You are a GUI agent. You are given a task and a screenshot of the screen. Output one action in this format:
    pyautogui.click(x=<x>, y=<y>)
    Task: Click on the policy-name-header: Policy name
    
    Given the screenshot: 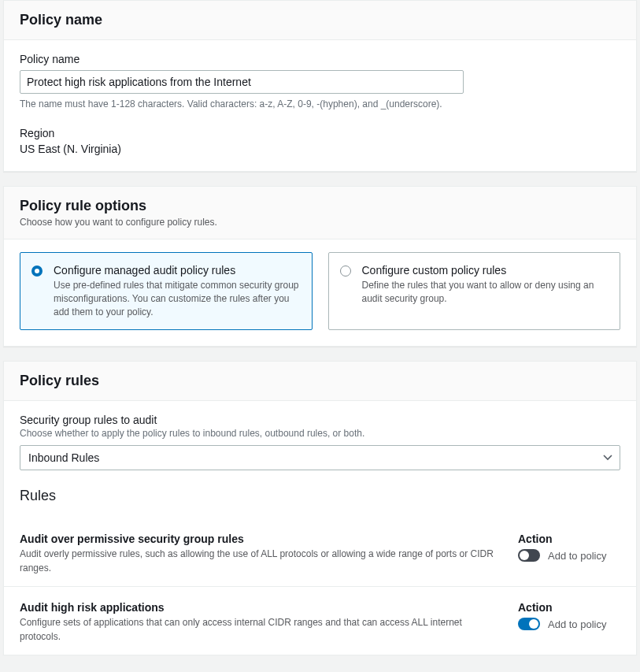 What is the action you would take?
    pyautogui.click(x=320, y=20)
    